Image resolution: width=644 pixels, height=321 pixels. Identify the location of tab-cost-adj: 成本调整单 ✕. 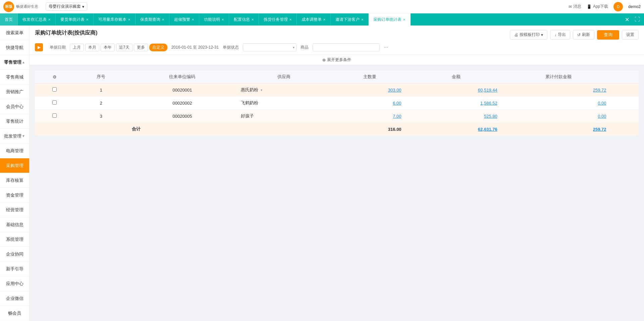
(314, 19).